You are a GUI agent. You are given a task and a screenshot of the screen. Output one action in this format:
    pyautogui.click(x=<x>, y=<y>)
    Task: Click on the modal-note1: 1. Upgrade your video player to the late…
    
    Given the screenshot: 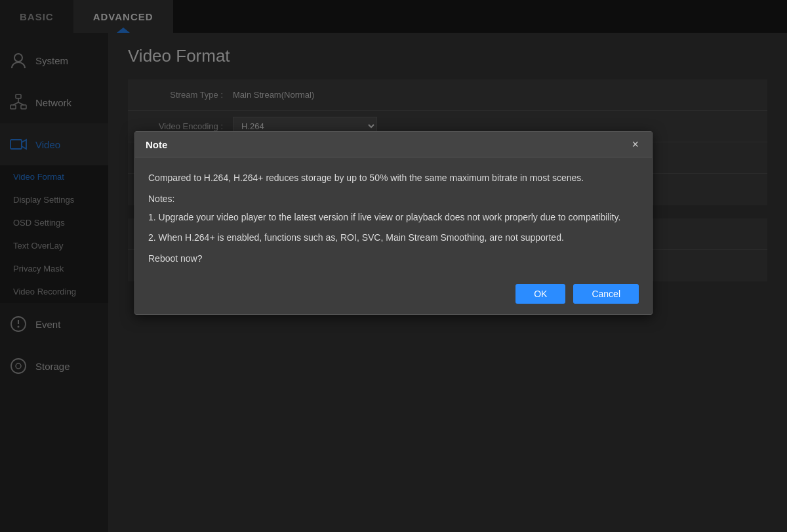 What is the action you would take?
    pyautogui.click(x=394, y=218)
    